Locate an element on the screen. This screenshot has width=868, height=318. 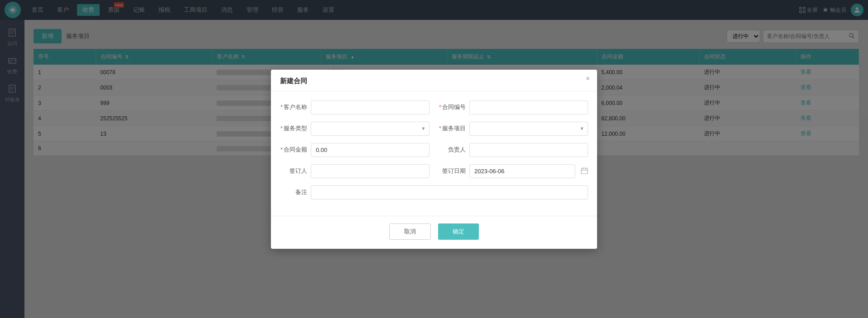
signer-input is located at coordinates (370, 171).